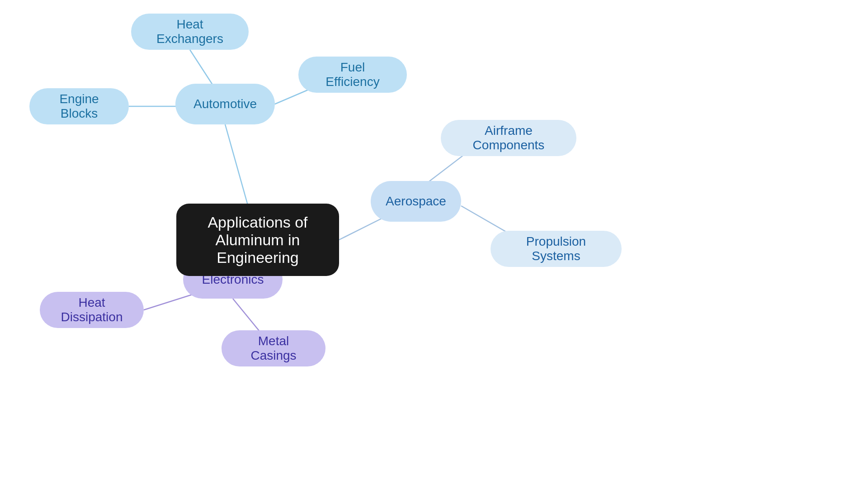 This screenshot has width=868, height=490. What do you see at coordinates (416, 201) in the screenshot?
I see `aerospace-label: Aerospace` at bounding box center [416, 201].